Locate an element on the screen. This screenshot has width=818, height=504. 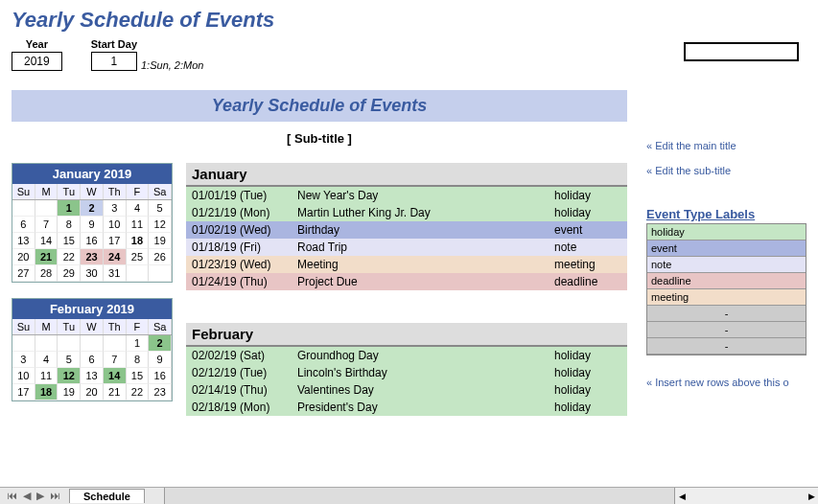
day-cell: 25 is located at coordinates (138, 257).